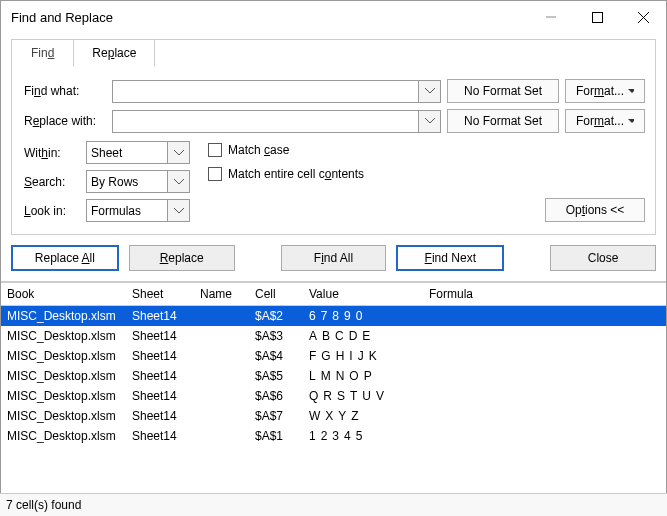 The height and width of the screenshot is (516, 667). What do you see at coordinates (334, 17) in the screenshot?
I see `titlebar: Find and Replace` at bounding box center [334, 17].